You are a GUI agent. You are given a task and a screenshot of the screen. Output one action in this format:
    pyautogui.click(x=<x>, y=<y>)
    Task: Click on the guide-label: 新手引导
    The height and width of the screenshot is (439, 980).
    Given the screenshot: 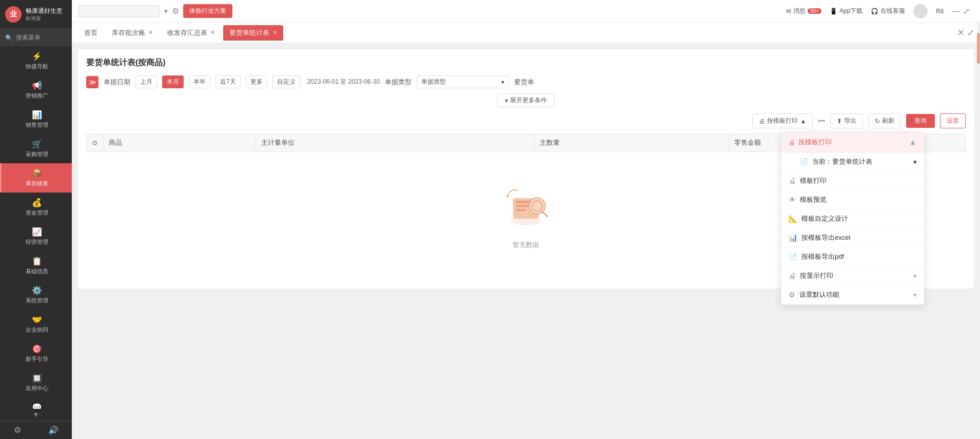 What is the action you would take?
    pyautogui.click(x=37, y=359)
    